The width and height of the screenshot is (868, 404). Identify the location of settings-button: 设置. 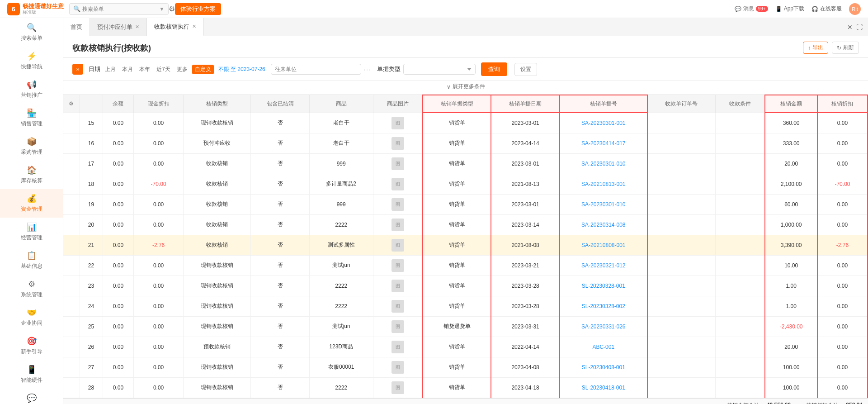
(526, 70).